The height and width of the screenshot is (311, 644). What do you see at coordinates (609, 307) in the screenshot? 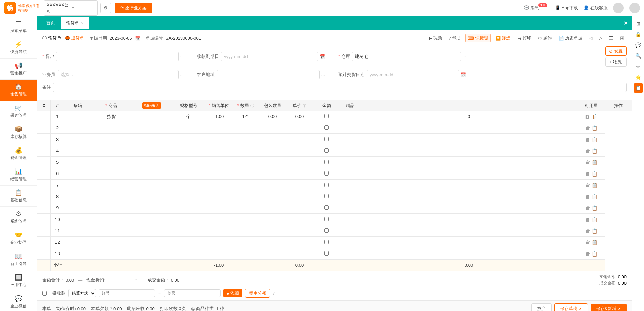
I see `save-new-button: 保存&新增 ∧` at bounding box center [609, 307].